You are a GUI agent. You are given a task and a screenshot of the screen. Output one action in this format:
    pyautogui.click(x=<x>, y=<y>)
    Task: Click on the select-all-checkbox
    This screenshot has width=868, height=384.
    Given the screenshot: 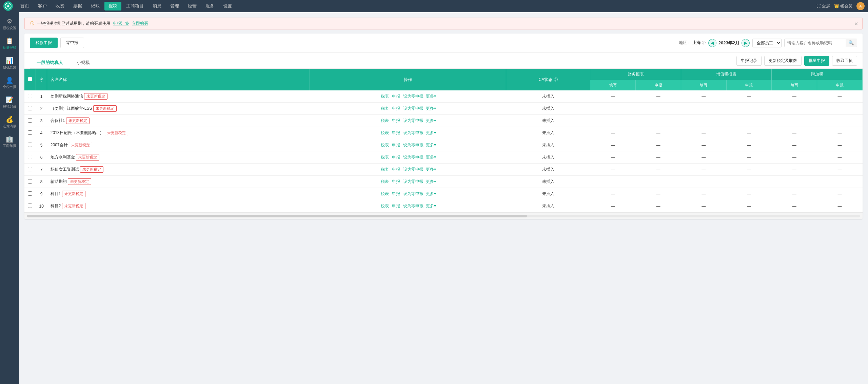 What is the action you would take?
    pyautogui.click(x=30, y=79)
    